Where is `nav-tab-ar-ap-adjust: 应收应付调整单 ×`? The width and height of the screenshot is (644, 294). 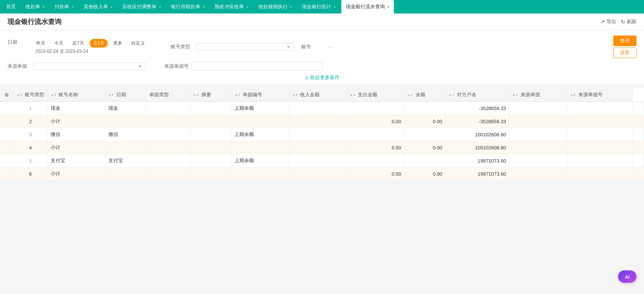 nav-tab-ar-ap-adjust: 应收应付调整单 × is located at coordinates (142, 7).